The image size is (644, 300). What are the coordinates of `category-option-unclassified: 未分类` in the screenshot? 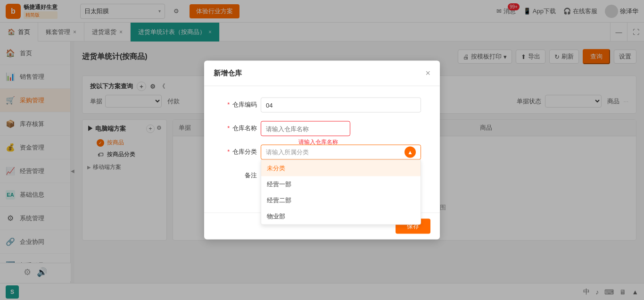 It's located at (341, 168).